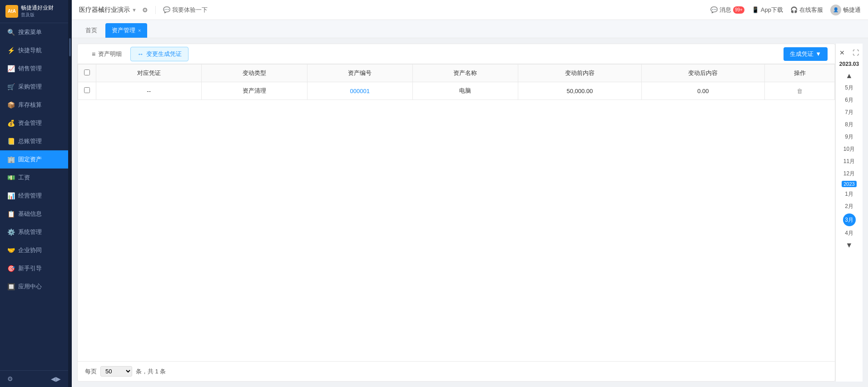 The width and height of the screenshot is (868, 387). Describe the element at coordinates (714, 10) in the screenshot. I see `message-icon: 💬` at that location.